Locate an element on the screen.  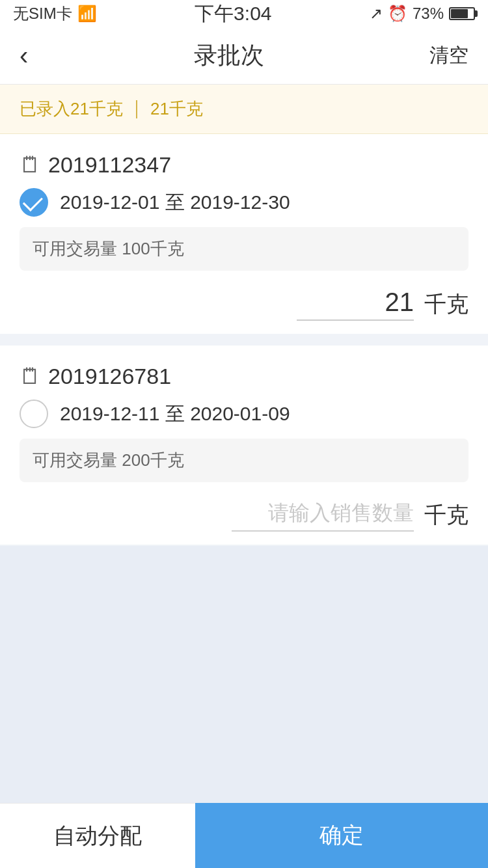
battery-percent: 73% is located at coordinates (428, 14).